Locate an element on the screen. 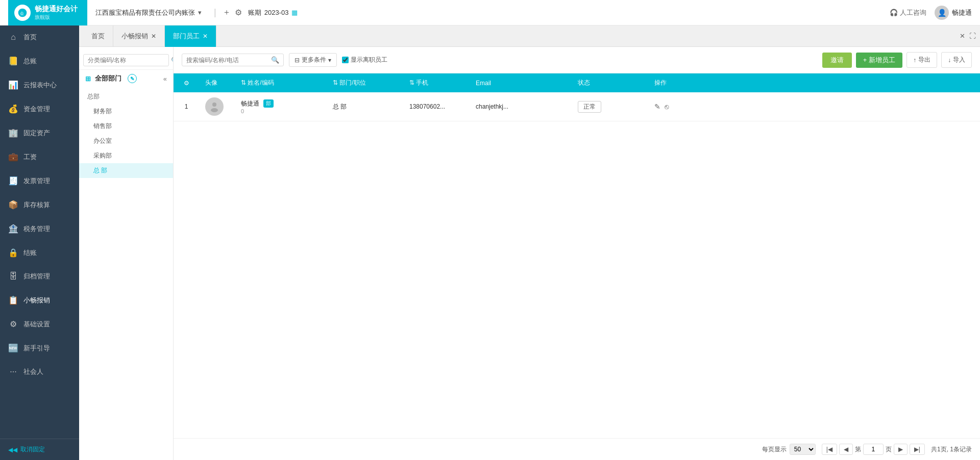  sidebar-item-inventory: 📦 库存核算 is located at coordinates (40, 205).